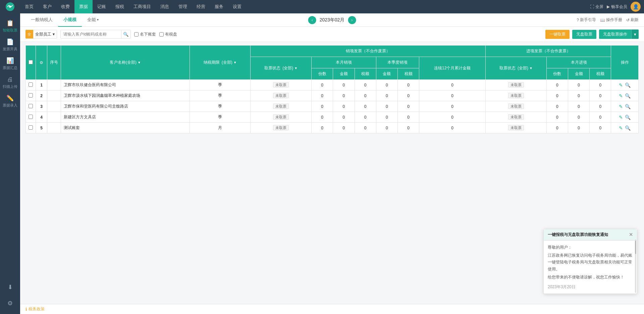 This screenshot has height=314, width=644. Describe the element at coordinates (590, 247) in the screenshot. I see `notification-greeting: 尊敬的用户：` at that location.